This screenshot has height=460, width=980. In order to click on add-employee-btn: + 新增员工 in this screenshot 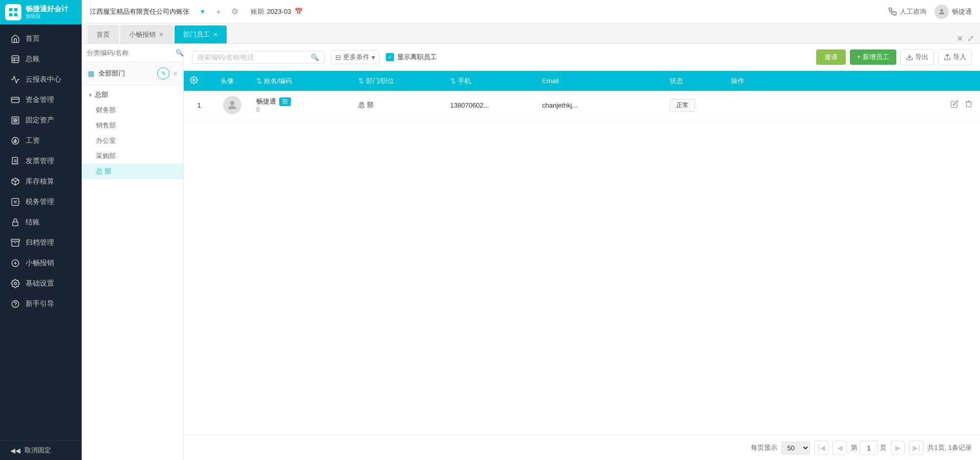, I will do `click(873, 57)`.